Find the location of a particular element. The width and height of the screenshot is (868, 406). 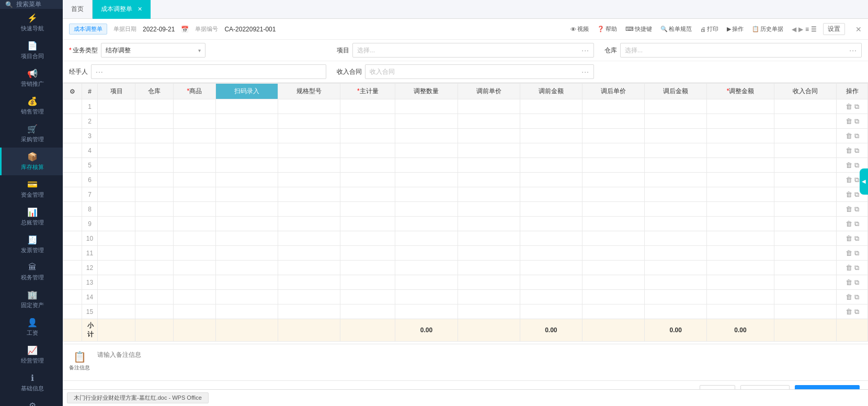

sidebar-item-project-contract: 📄项目合同 is located at coordinates (31, 50).